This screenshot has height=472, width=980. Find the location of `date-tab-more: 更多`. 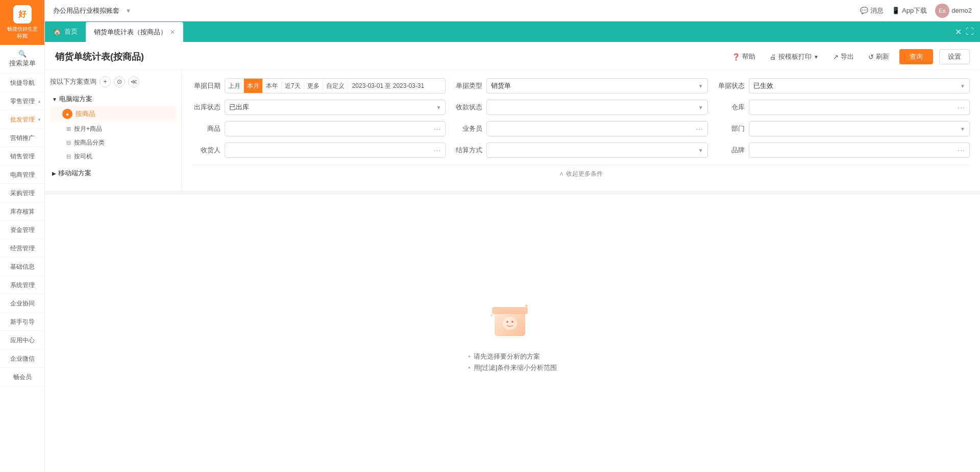

date-tab-more: 更多 is located at coordinates (313, 86).